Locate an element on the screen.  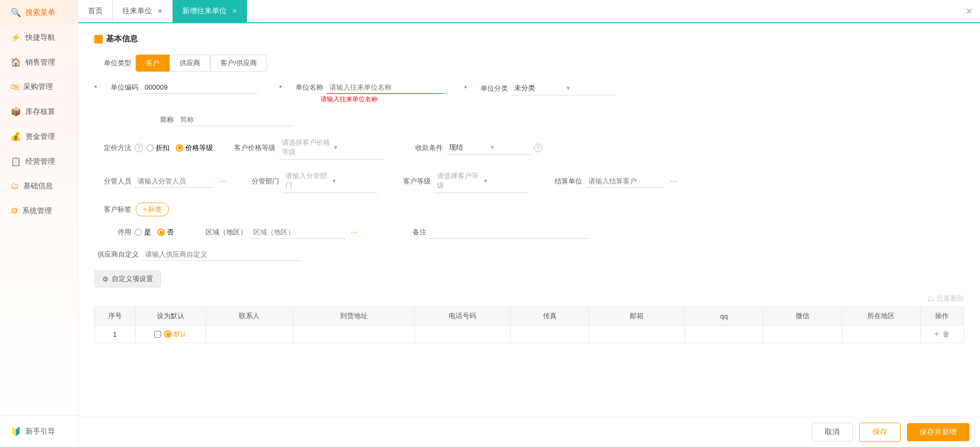
disabled-yes-radio: 是 is located at coordinates (143, 232).